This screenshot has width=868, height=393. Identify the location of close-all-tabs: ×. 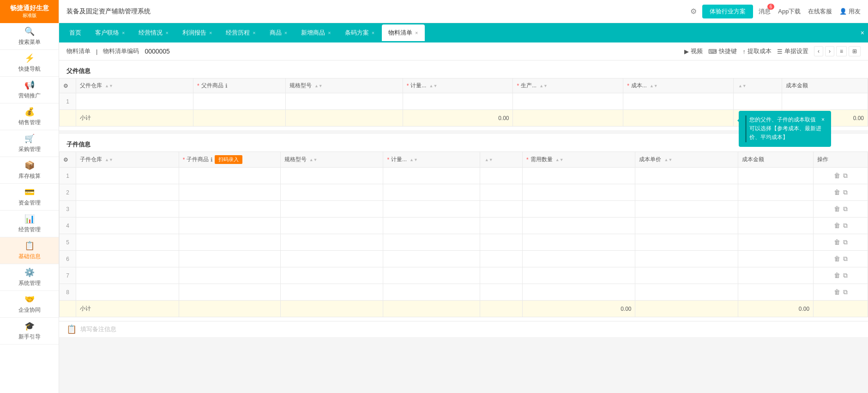
(862, 33).